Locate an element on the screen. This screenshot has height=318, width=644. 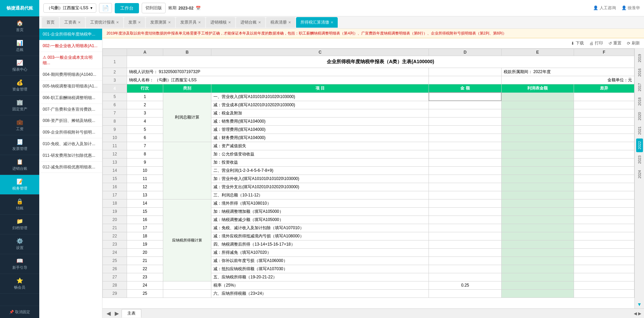
tab-purchase-ledger: 进销台账 ✕ is located at coordinates (251, 23).